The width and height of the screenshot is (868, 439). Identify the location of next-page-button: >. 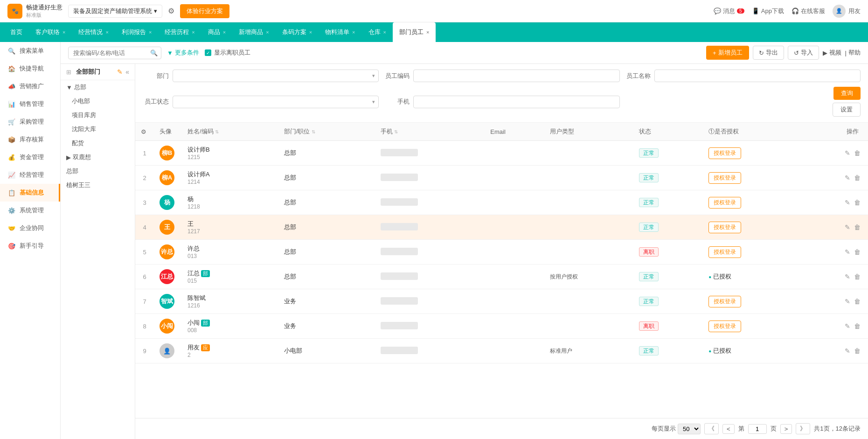
(786, 429).